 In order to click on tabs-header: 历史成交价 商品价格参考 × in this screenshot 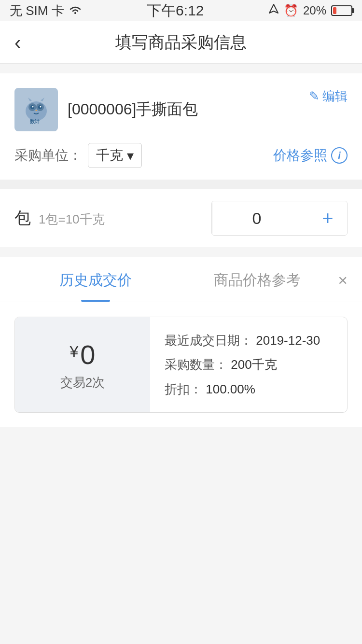, I will do `click(181, 280)`.